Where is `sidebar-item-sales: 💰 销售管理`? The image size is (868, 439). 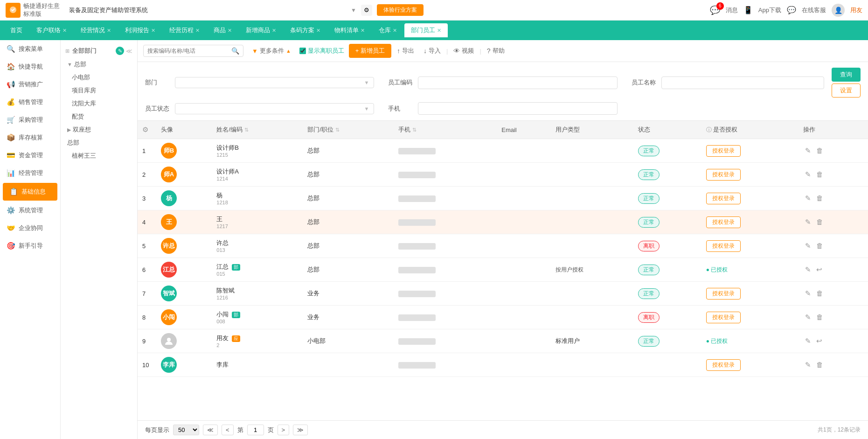 sidebar-item-sales: 💰 销售管理 is located at coordinates (30, 102).